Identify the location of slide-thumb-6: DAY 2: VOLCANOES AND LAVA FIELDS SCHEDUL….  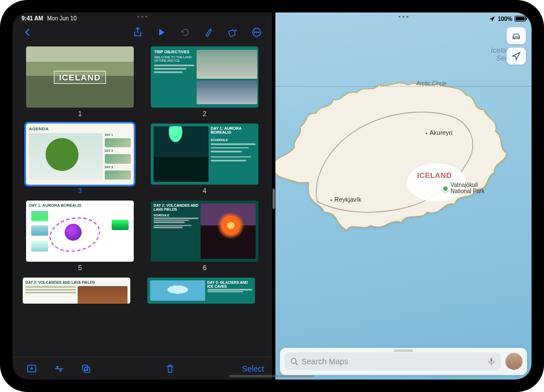
(205, 236).